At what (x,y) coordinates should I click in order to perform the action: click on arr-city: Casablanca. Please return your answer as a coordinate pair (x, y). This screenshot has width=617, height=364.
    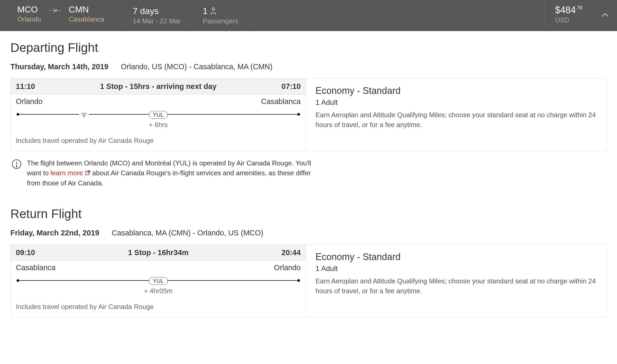
    Looking at the image, I should click on (281, 102).